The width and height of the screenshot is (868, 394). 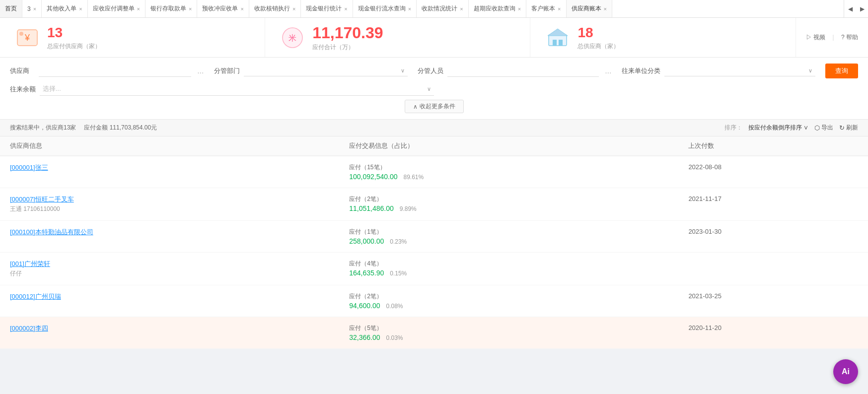 I want to click on nav-tab-3: 3 ×, so click(x=32, y=9).